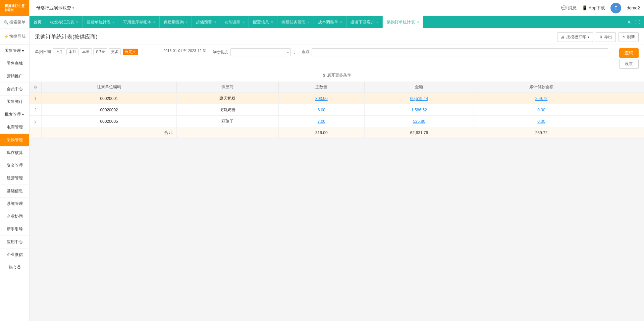 This screenshot has height=321, width=644. What do you see at coordinates (638, 22) in the screenshot?
I see `maximize-tab-button: ⛶` at bounding box center [638, 22].